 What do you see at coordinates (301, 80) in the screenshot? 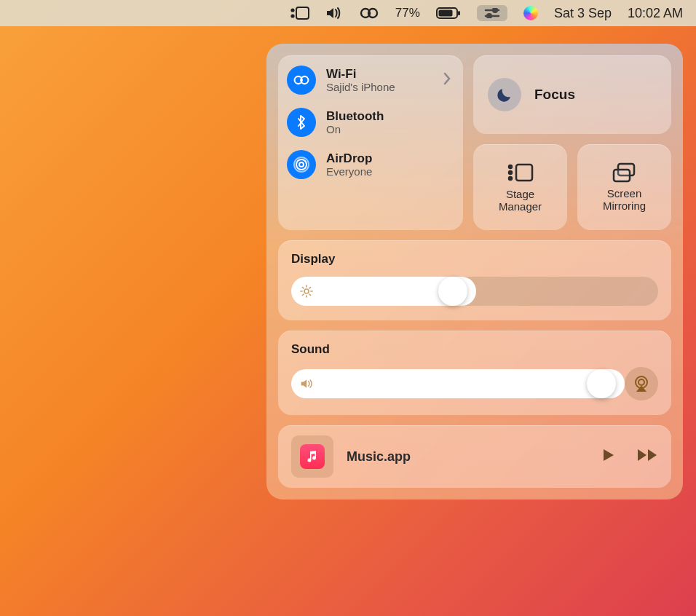
I see `hotspot-icon` at bounding box center [301, 80].